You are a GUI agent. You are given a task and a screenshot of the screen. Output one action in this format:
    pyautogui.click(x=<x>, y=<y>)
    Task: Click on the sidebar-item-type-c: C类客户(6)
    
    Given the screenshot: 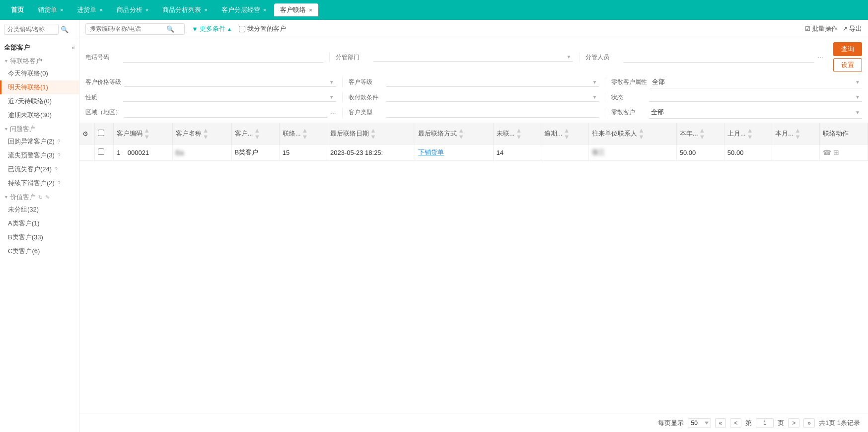 What is the action you would take?
    pyautogui.click(x=40, y=251)
    